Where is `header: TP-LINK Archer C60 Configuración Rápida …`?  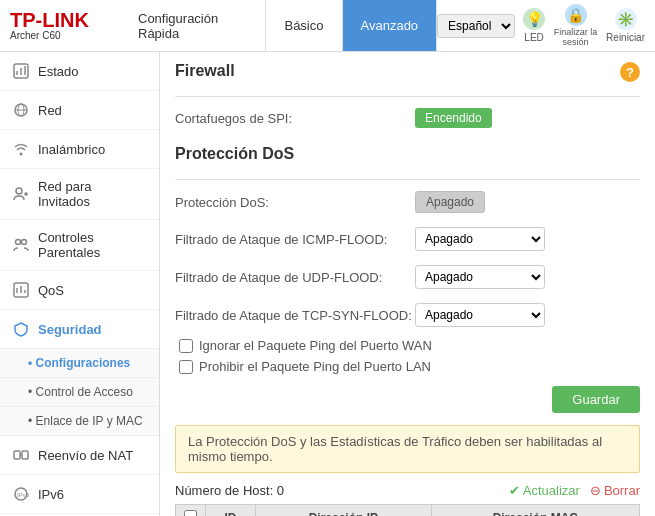
header: TP-LINK Archer C60 Configuración Rápida … is located at coordinates (328, 26).